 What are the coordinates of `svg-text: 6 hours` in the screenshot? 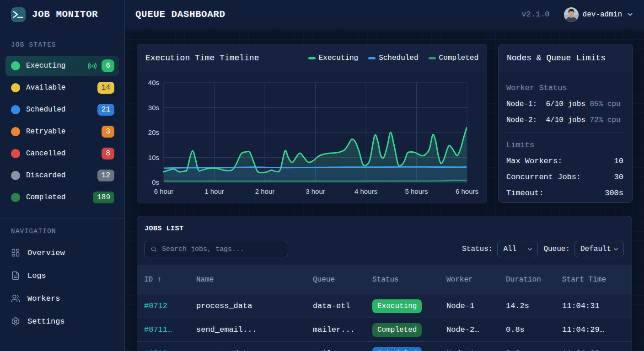 It's located at (467, 191).